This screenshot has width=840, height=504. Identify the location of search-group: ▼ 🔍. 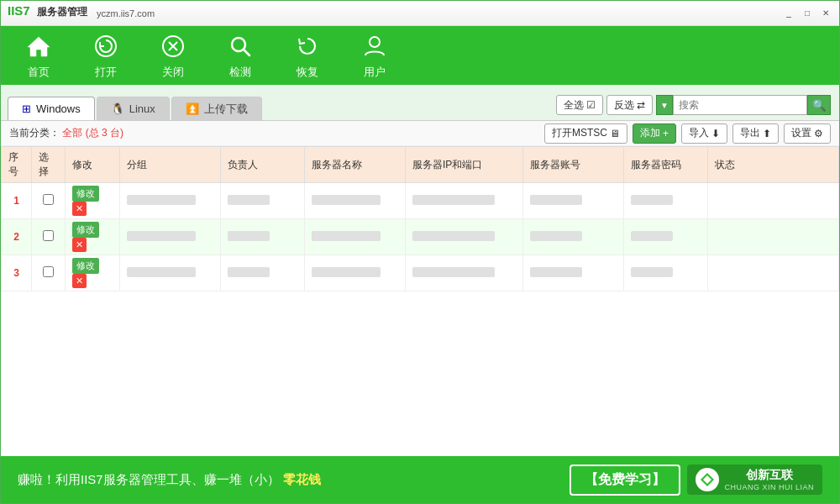
(743, 105).